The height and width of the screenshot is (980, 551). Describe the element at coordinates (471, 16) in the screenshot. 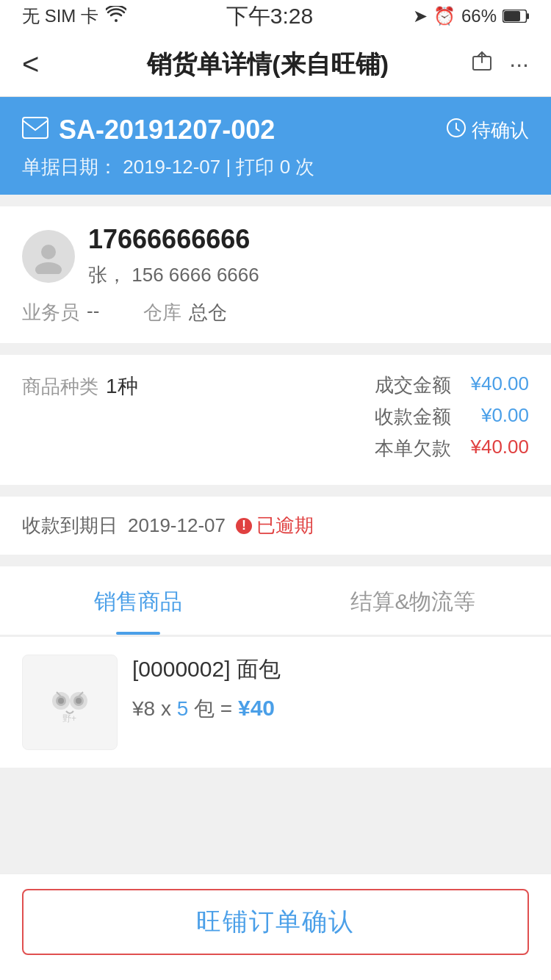

I see `status-right: ➤ ⏰ 66%` at that location.